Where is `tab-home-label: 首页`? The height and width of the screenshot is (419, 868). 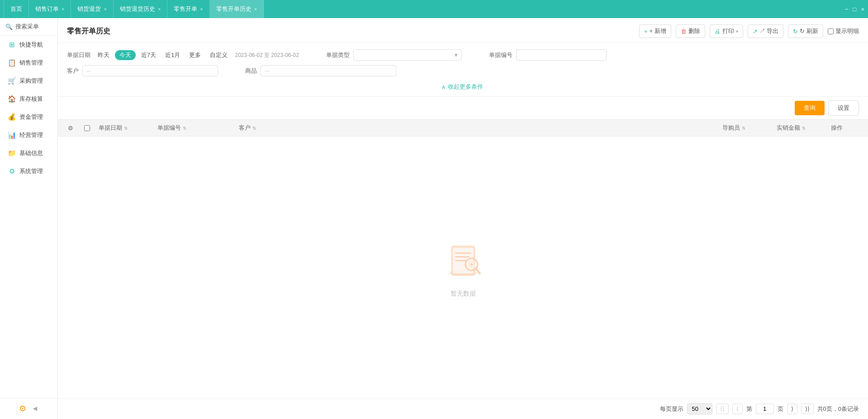
tab-home-label: 首页 is located at coordinates (16, 9).